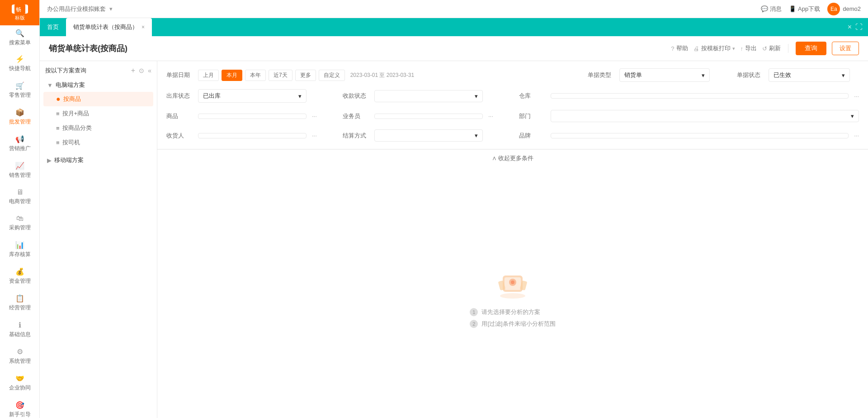  What do you see at coordinates (705, 96) in the screenshot?
I see `warehouse-control: ···` at bounding box center [705, 96].